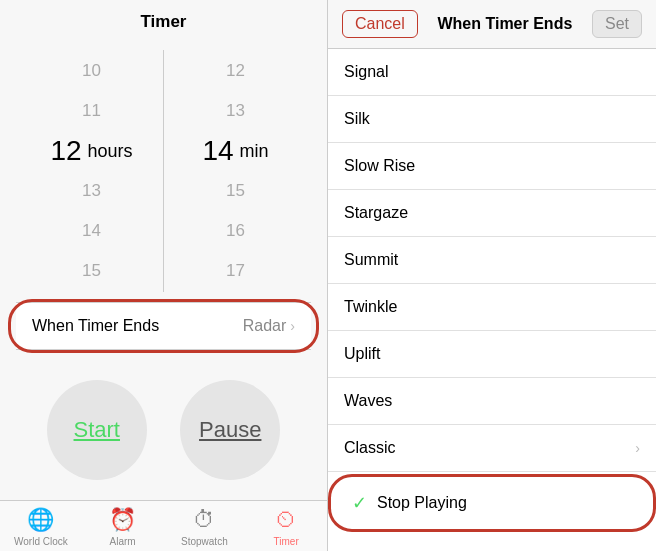  I want to click on stopwatch-icon: ⏱, so click(204, 520).